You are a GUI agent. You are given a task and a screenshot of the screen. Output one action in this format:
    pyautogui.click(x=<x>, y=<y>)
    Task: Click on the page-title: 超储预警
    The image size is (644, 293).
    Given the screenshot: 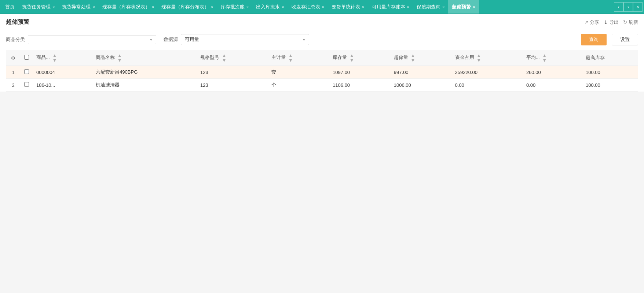 What is the action you would take?
    pyautogui.click(x=18, y=22)
    